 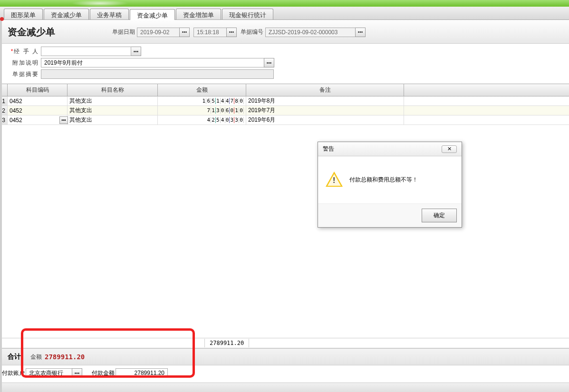 What do you see at coordinates (284, 13) in the screenshot?
I see `tab-bar: 图形菜单 资金减少单 业务草稿 资金减少单 资金增加单 现金银行统计` at bounding box center [284, 13].